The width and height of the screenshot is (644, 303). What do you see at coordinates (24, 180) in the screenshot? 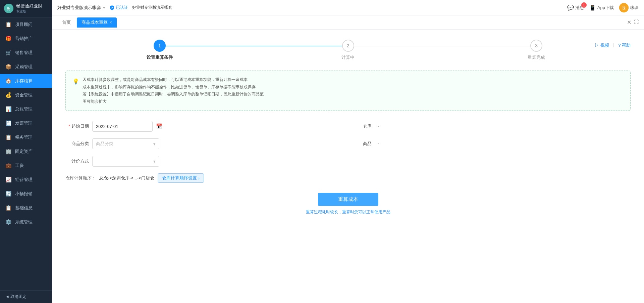
I see `sidebar-label-operation: 经营管理` at bounding box center [24, 180].